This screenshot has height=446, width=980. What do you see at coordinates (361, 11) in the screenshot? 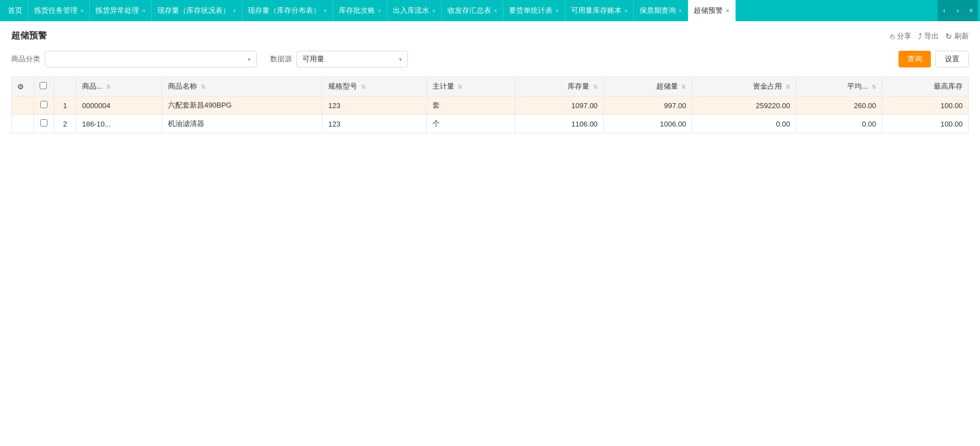
I see `tab-inventory-batch: 库存批次账 ×` at bounding box center [361, 11].